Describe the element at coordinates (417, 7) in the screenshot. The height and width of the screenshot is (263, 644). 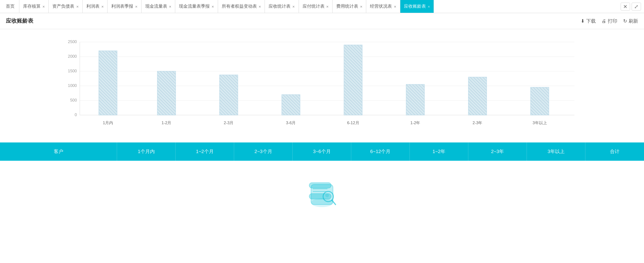
I see `tab-ar-aging: 应收账龄表×` at that location.